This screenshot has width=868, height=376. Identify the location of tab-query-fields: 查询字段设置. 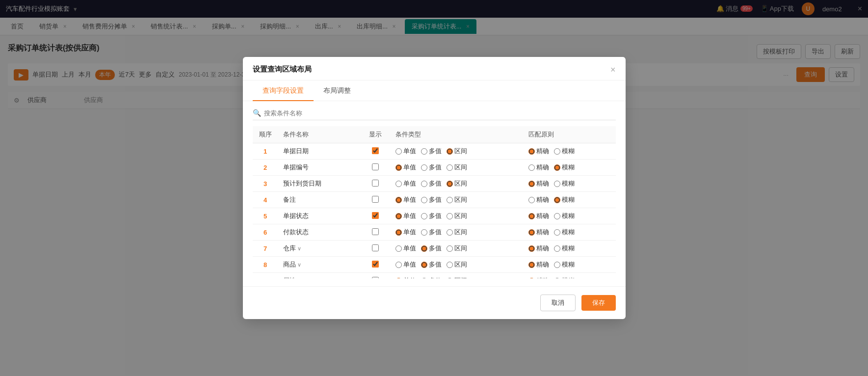
(283, 91).